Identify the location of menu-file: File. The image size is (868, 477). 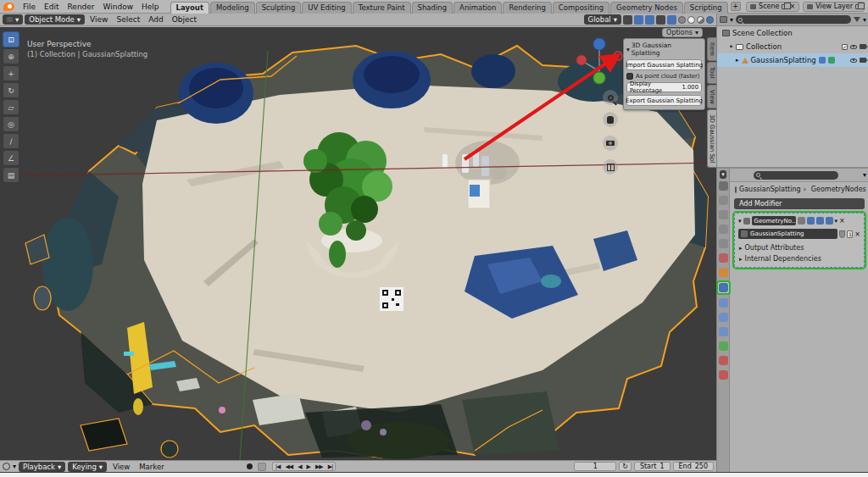
(29, 7).